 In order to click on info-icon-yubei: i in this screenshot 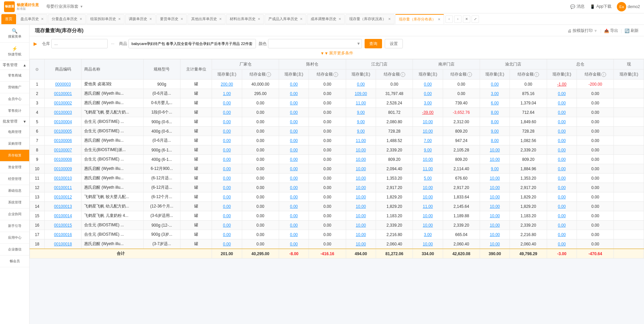, I will do `click(537, 75)`.